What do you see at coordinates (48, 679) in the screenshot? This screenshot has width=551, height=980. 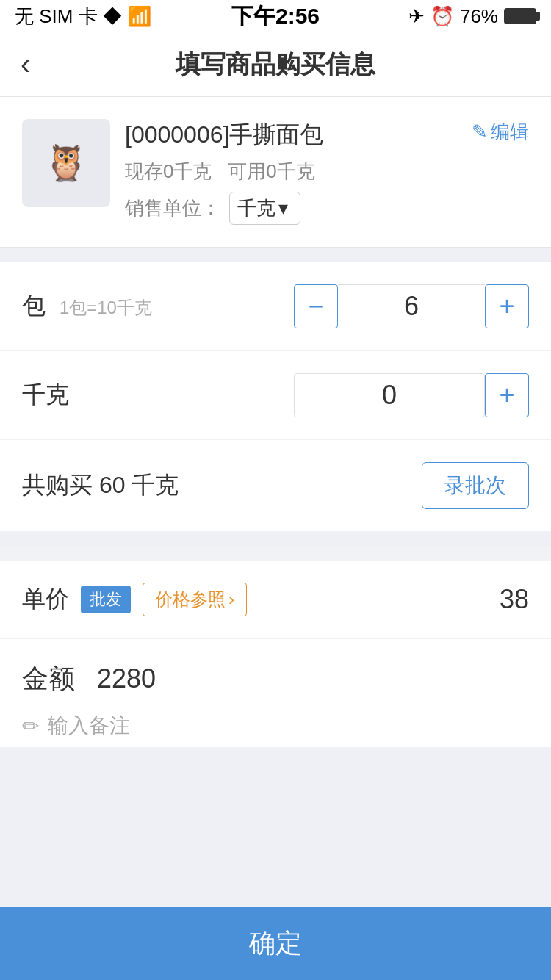 I see `amount-label: 金额` at bounding box center [48, 679].